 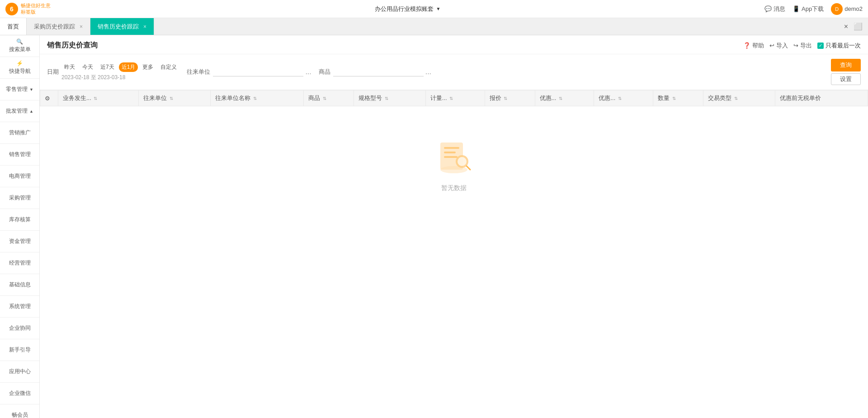 What do you see at coordinates (20, 263) in the screenshot?
I see `sidebar-item-operations: 经营管理` at bounding box center [20, 263].